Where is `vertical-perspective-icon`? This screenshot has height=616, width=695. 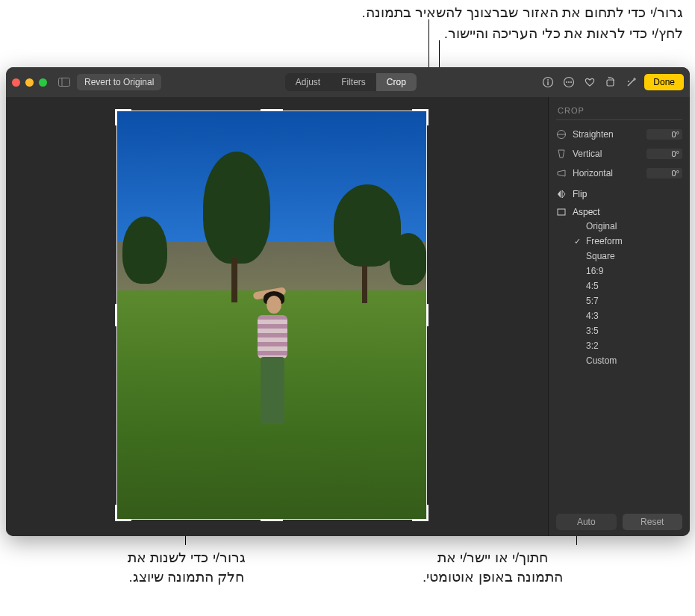
vertical-perspective-icon is located at coordinates (563, 154).